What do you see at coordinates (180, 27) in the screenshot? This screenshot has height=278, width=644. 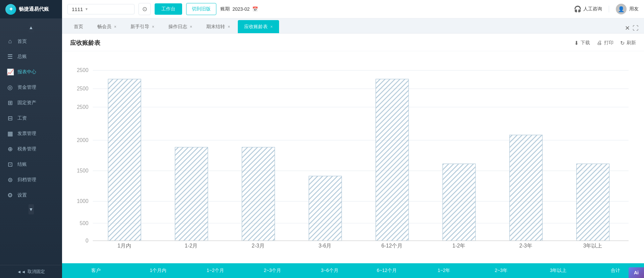 I see `tab-log: 操作日志 ×` at bounding box center [180, 27].